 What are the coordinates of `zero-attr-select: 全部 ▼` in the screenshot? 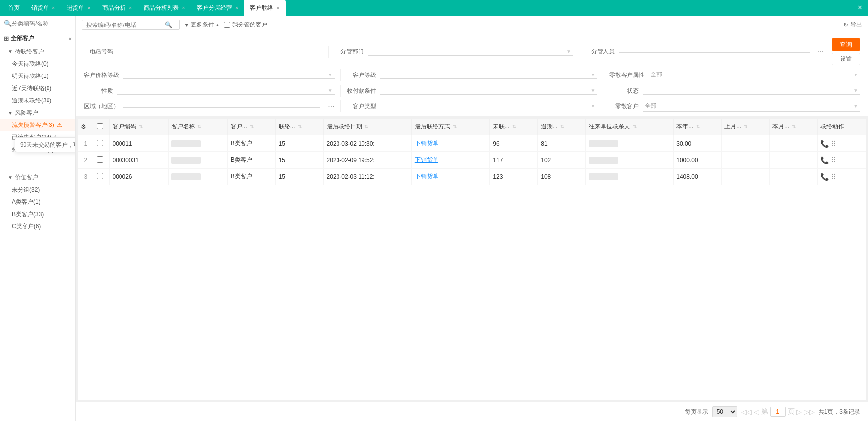 It's located at (754, 75).